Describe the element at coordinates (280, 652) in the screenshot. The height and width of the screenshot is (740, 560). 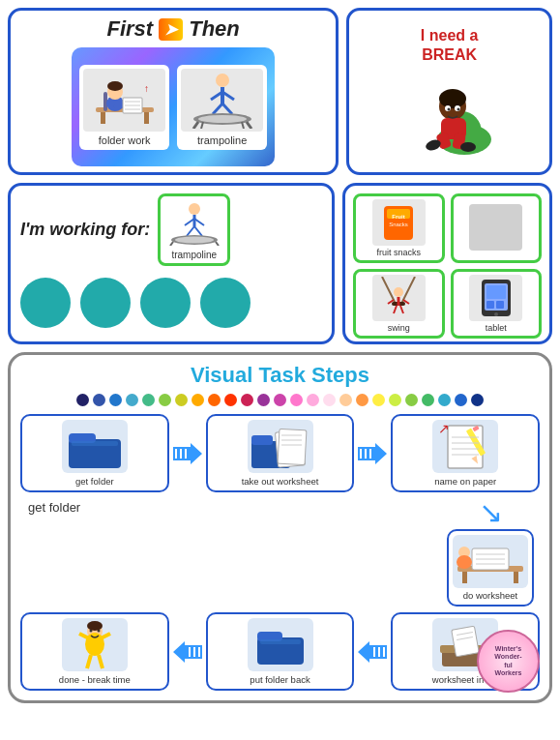
I see `step-box-put-folder-back: put folder back` at that location.